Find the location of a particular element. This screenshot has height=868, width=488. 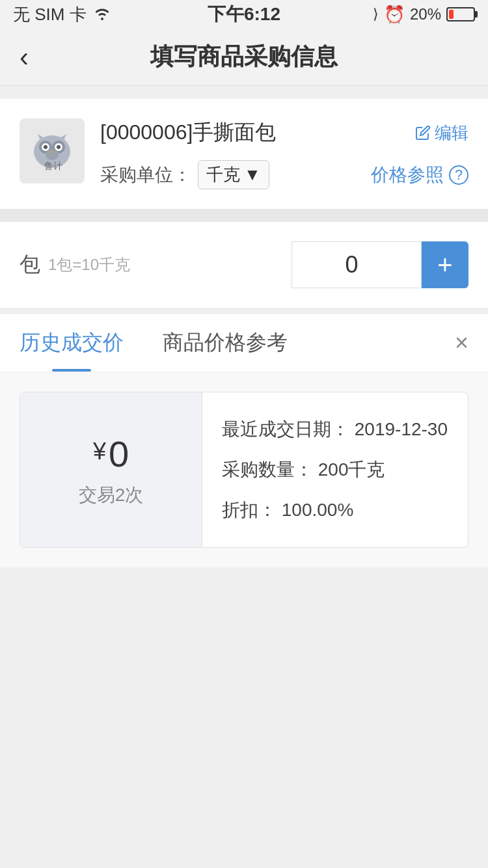

price-ref-label: 价格参照 is located at coordinates (407, 175).